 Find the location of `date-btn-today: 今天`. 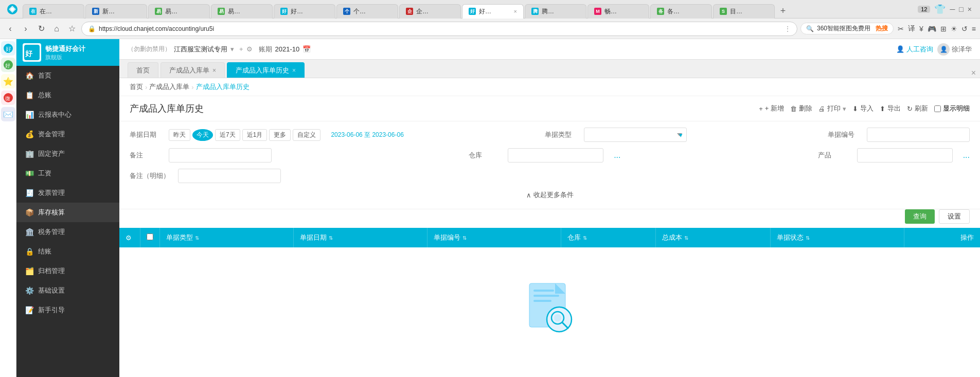

date-btn-today: 今天 is located at coordinates (203, 135).